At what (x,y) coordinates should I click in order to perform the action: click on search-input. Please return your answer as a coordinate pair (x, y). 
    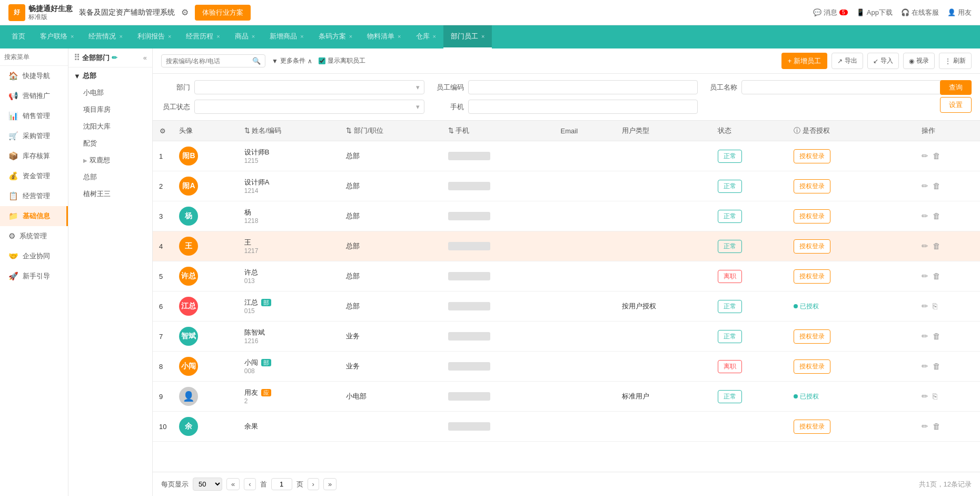
    Looking at the image, I should click on (208, 61).